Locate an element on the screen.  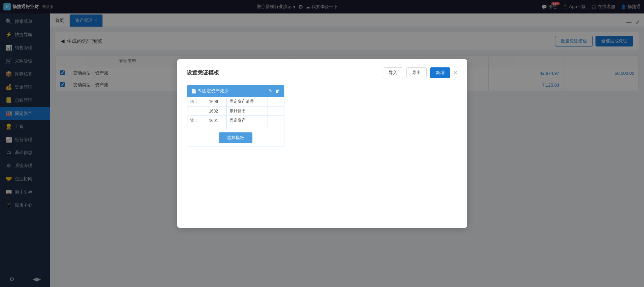
export-button: 导出 is located at coordinates (417, 73).